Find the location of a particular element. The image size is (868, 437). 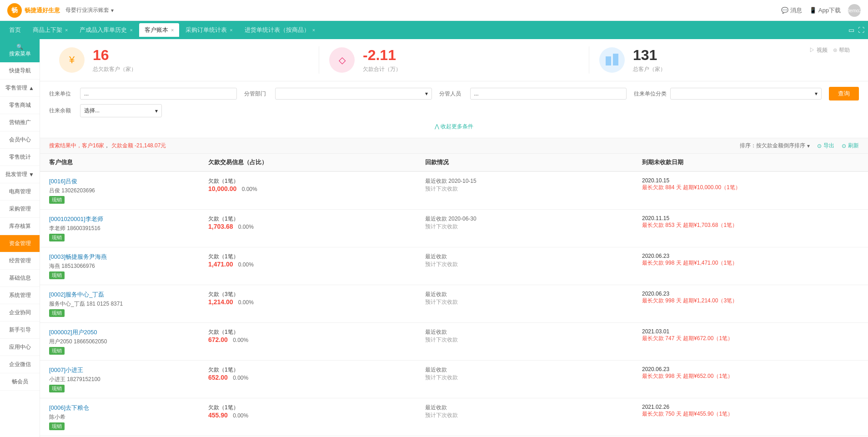

last-collection-3: 最近收款 is located at coordinates (534, 295).